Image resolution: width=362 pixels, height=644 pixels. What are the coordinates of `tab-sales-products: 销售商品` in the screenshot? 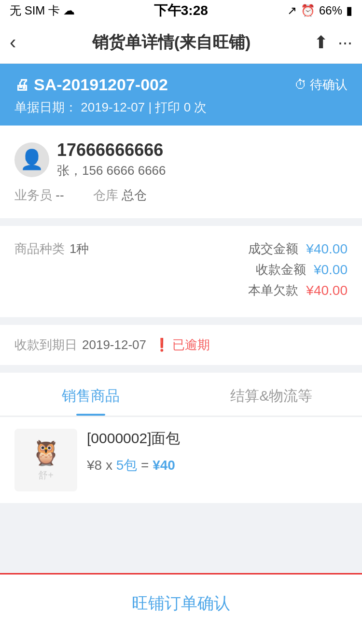 It's located at (91, 394).